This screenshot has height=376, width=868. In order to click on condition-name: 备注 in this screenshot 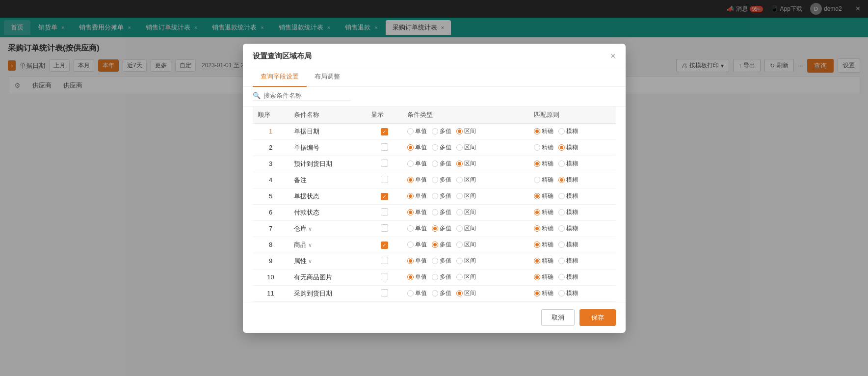, I will do `click(300, 180)`.